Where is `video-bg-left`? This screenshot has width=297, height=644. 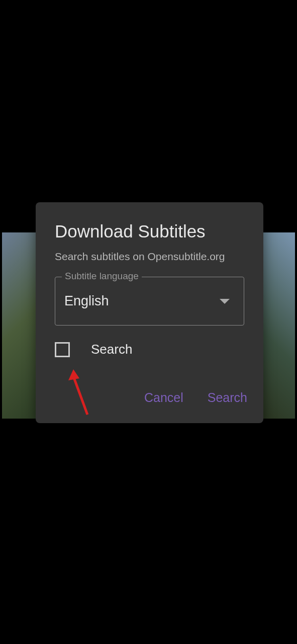
video-bg-left is located at coordinates (19, 326).